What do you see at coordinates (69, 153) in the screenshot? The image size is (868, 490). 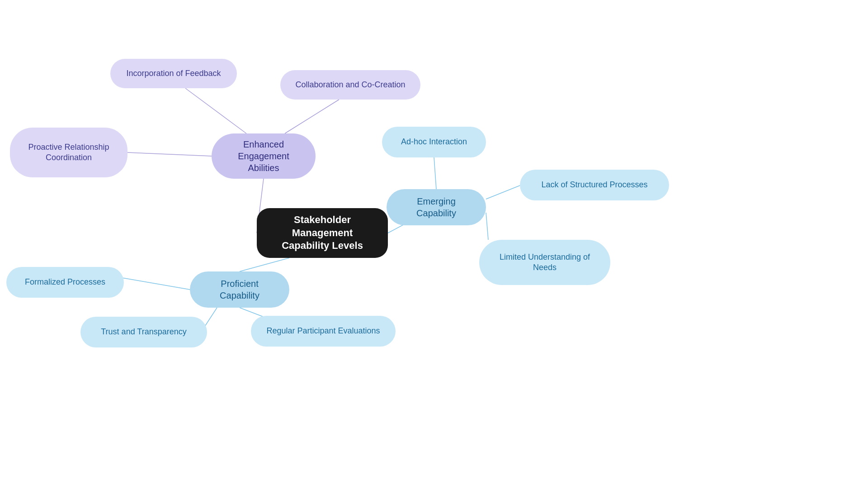 I see `proactive-label: Proactive Relationship Coordination` at bounding box center [69, 153].